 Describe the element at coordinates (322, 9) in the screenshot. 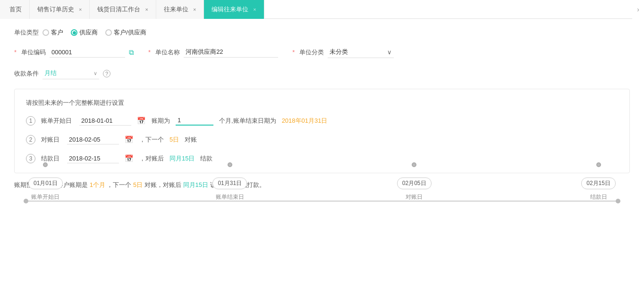

I see `tabs-bar: 首页 销售订单历史 × 钱货日清工作台 × 往来单位 × 编辑往来单位 × ›` at that location.